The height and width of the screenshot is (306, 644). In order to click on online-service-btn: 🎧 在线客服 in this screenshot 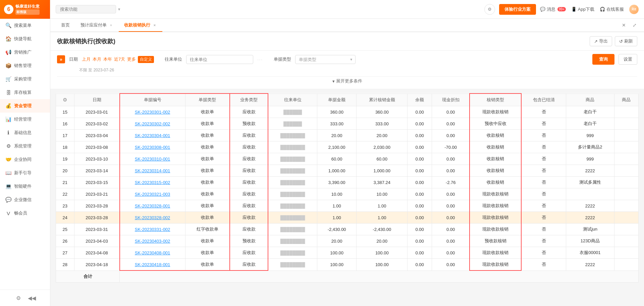, I will do `click(612, 9)`.